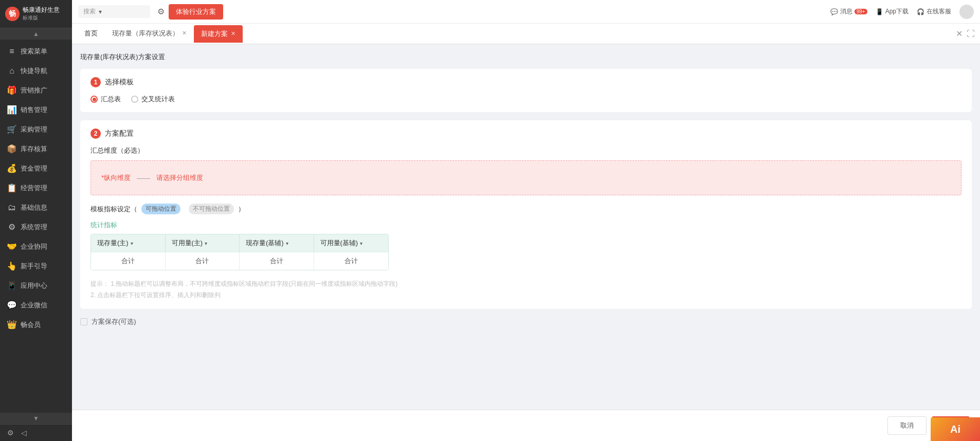  I want to click on cancel-button: 取消, so click(907, 426).